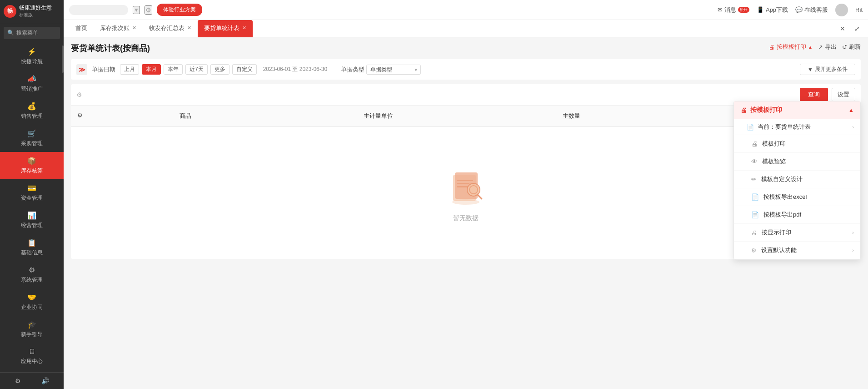 The width and height of the screenshot is (868, 389). Describe the element at coordinates (797, 233) in the screenshot. I see `dropdown-item-display-print: 🖨 按显示打印 ›` at that location.